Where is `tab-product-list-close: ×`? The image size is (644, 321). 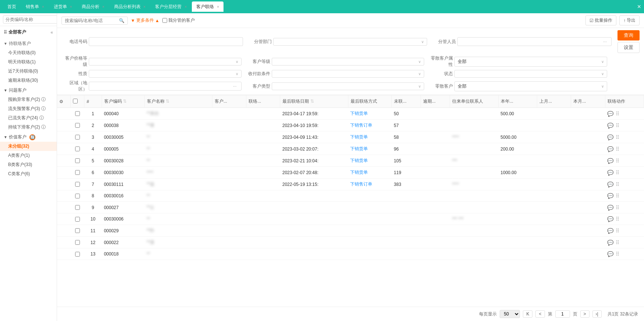
tab-product-list-close: × is located at coordinates (145, 7).